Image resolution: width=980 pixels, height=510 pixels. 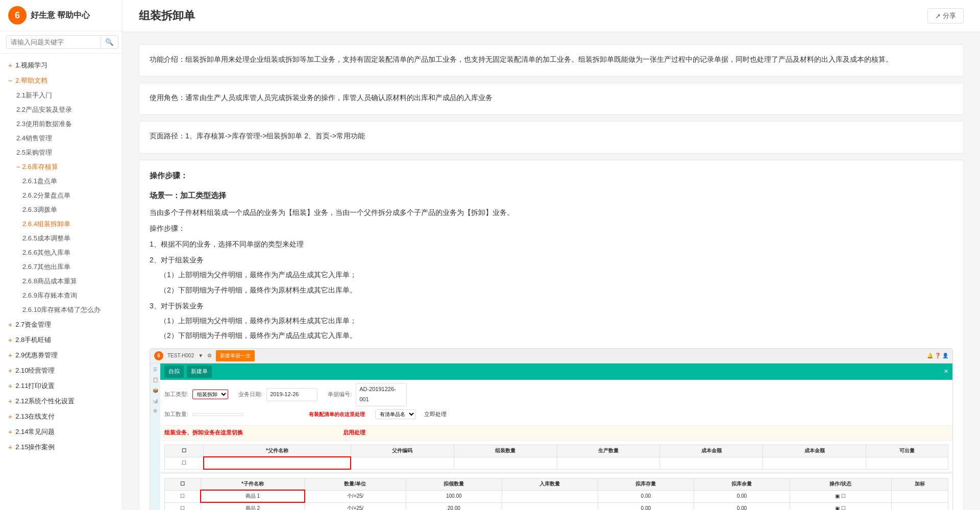 I want to click on minus-icon: −, so click(x=10, y=81).